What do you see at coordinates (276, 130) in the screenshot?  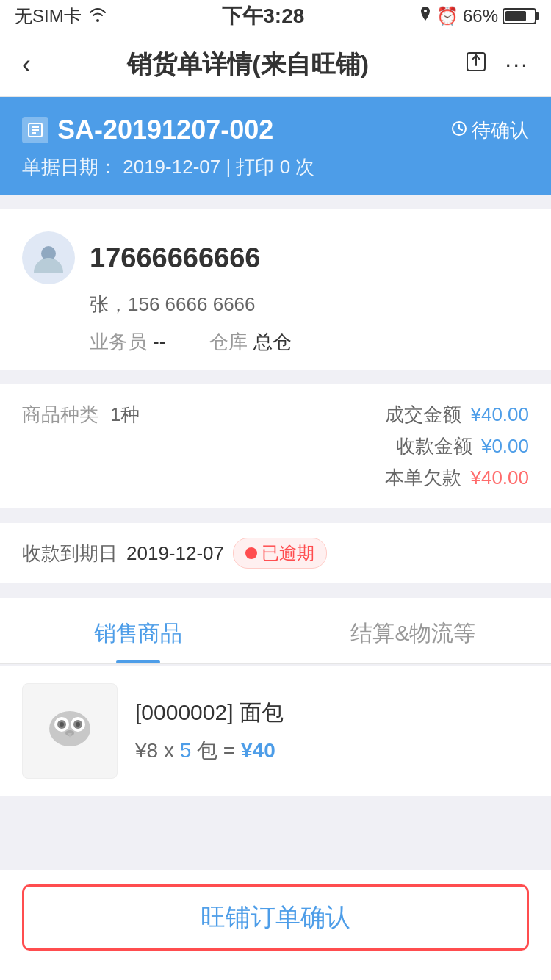 I see `order-id-row: SA-20191207-002 待确认` at bounding box center [276, 130].